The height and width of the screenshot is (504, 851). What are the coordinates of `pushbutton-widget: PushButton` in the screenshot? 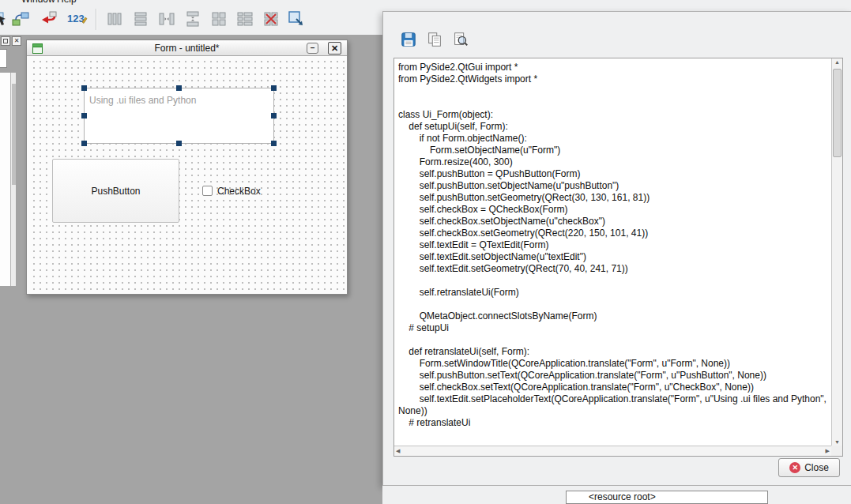 It's located at (115, 191).